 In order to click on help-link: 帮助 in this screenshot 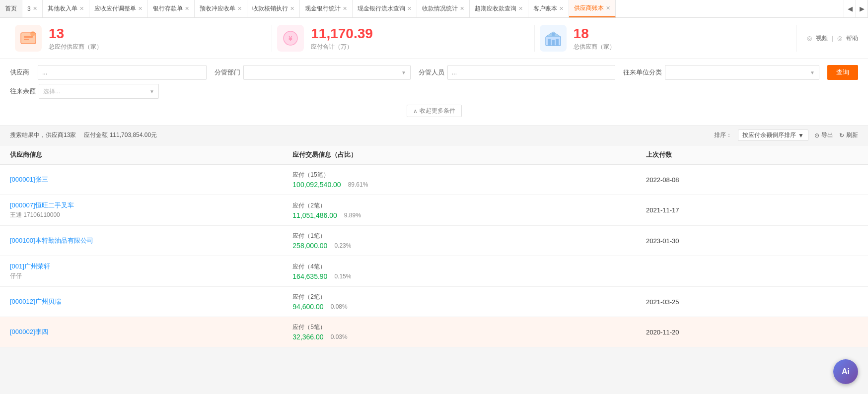, I will do `click(852, 39)`.